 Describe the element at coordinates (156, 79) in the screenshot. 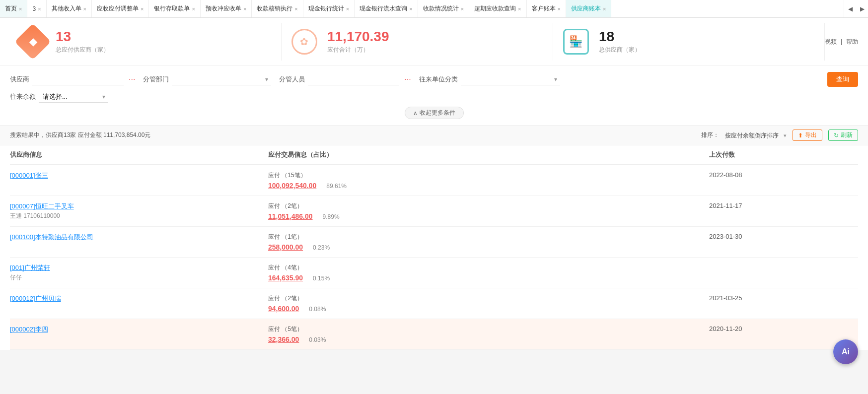

I see `dept-filter-label: 分管部门` at that location.